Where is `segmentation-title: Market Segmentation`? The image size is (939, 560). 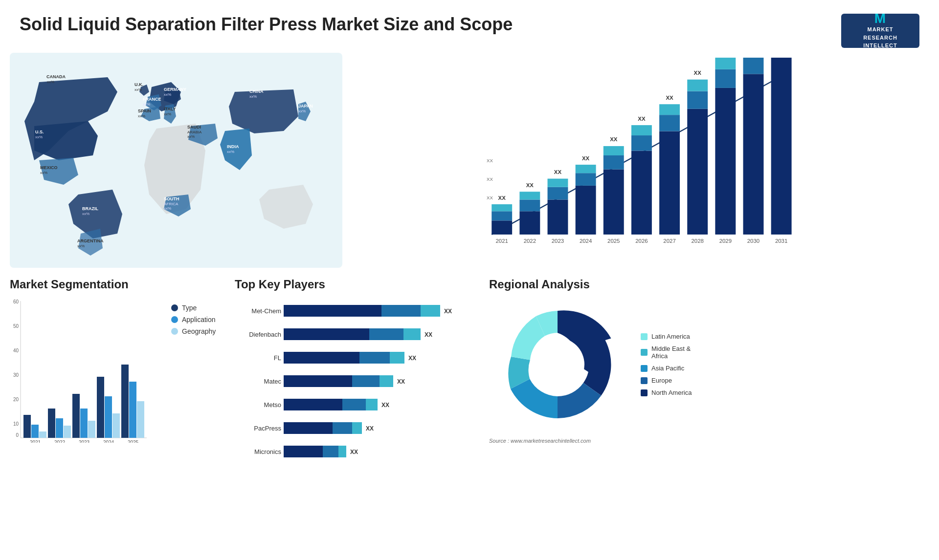 segmentation-title: Market Segmentation is located at coordinates (117, 284).